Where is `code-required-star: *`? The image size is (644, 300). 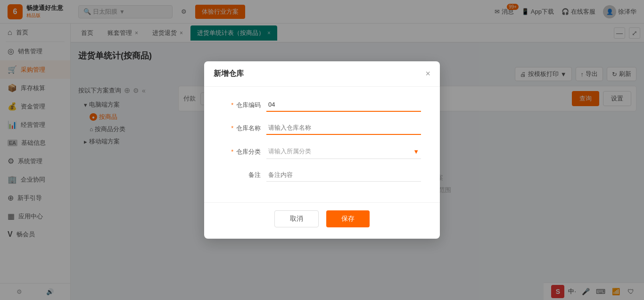 code-required-star: * is located at coordinates (232, 105).